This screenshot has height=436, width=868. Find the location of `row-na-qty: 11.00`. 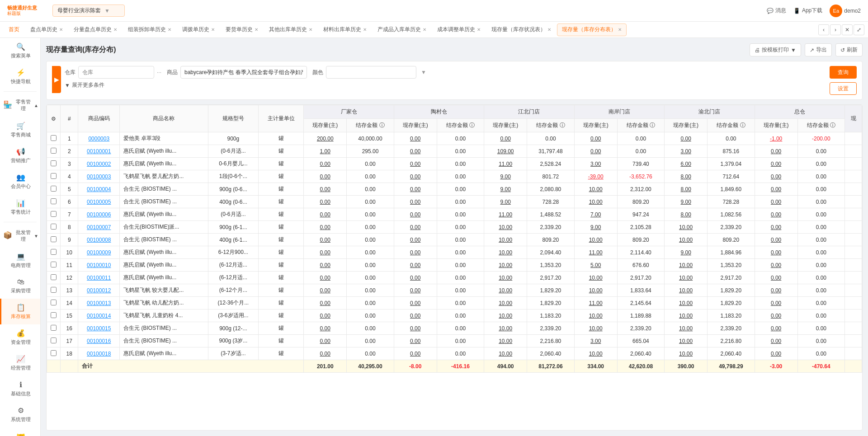

row-na-qty: 11.00 is located at coordinates (596, 303).